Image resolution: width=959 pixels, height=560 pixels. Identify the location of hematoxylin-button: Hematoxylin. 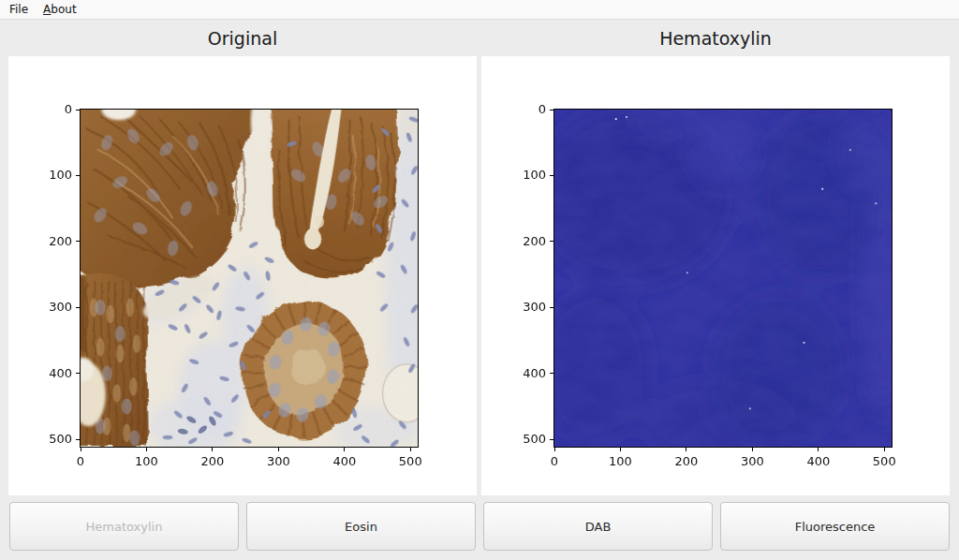
(124, 526).